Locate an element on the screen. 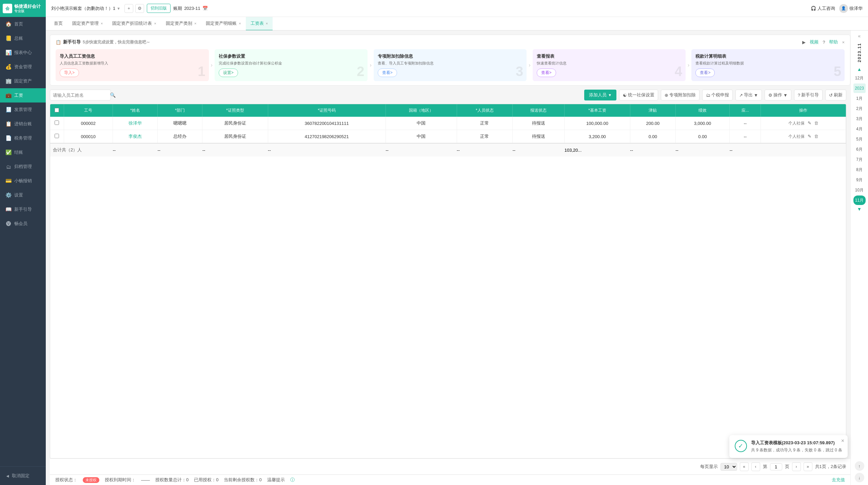 This screenshot has height=485, width=868. calendar-icon: 📅 is located at coordinates (205, 8).